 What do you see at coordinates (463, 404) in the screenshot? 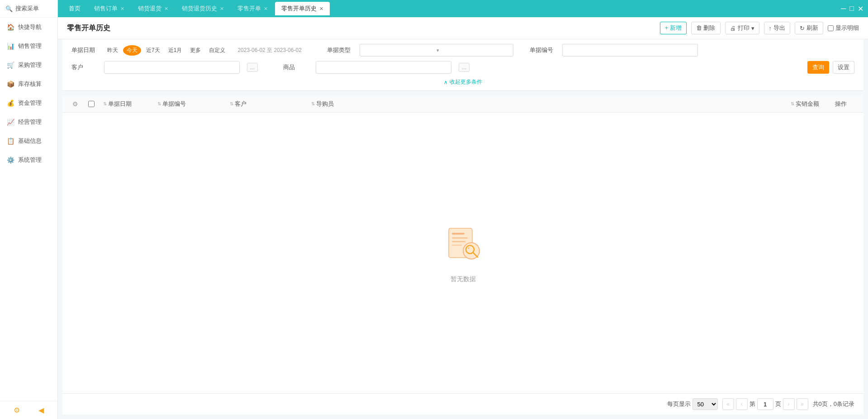
I see `pagination-bar: 每页显示 10 20 50 100 « ‹ 第 页` at bounding box center [463, 404].